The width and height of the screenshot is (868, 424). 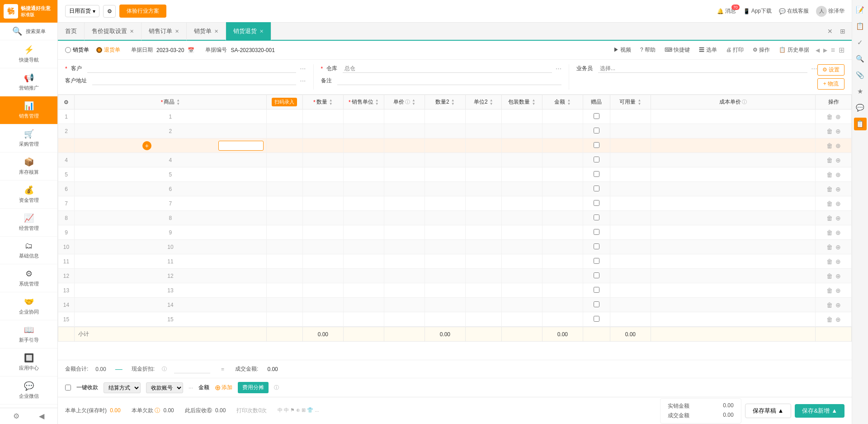 What do you see at coordinates (860, 75) in the screenshot?
I see `right-panel-attach: 📎` at bounding box center [860, 75].